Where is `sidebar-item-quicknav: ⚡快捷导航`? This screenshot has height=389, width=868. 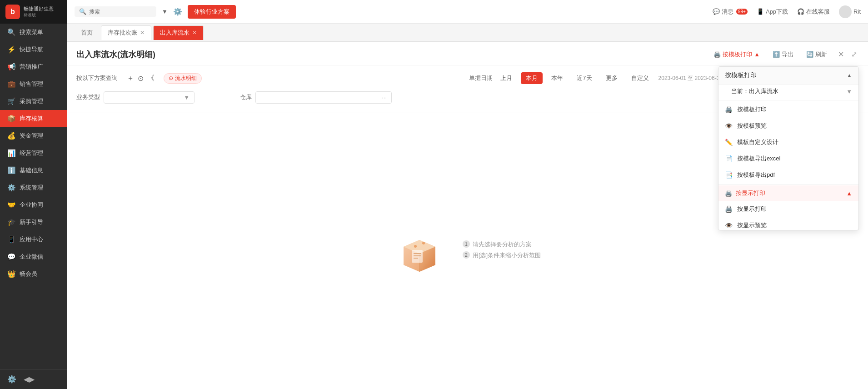 sidebar-item-quicknav: ⚡快捷导航 is located at coordinates (34, 50).